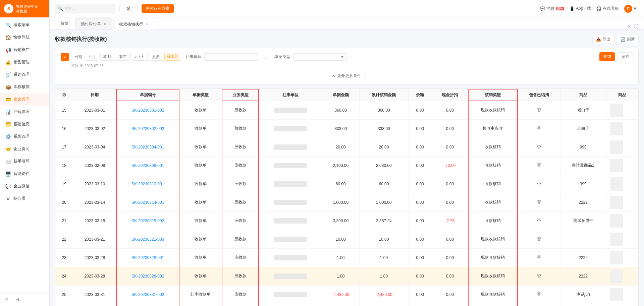 The height and width of the screenshot is (306, 644). What do you see at coordinates (347, 76) in the screenshot?
I see `expand-conditions-btn: ∨ 展开更多条件` at bounding box center [347, 76].